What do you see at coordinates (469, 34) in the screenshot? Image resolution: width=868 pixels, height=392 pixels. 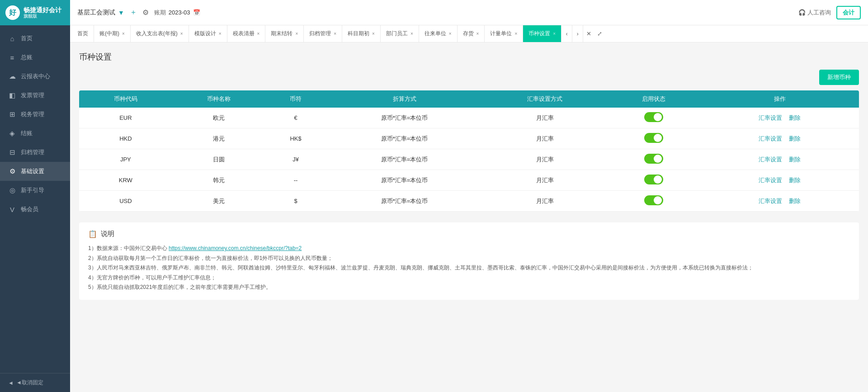 I see `tab-bar: 首页 账(中期) × 收入支出表(年报) × 模版设计 × 税表清册 × 期末结…` at bounding box center [469, 34].